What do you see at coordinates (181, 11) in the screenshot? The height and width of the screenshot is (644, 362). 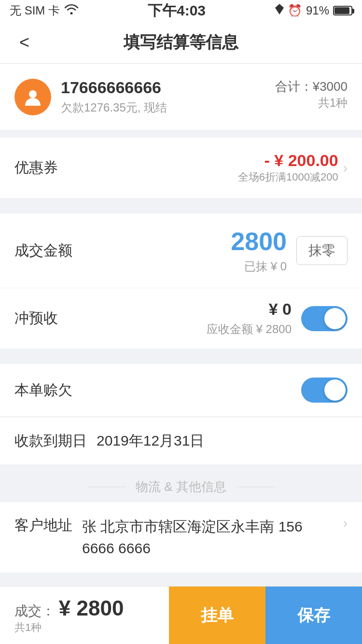 I see `status-bar: 无 SIM 卡 下午4:03 ⏰ 91%` at bounding box center [181, 11].